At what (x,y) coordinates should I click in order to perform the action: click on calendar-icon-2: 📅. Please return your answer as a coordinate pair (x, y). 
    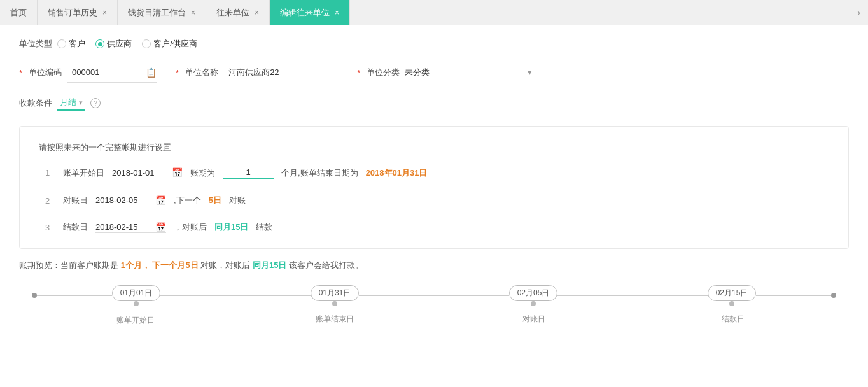
    Looking at the image, I should click on (160, 201).